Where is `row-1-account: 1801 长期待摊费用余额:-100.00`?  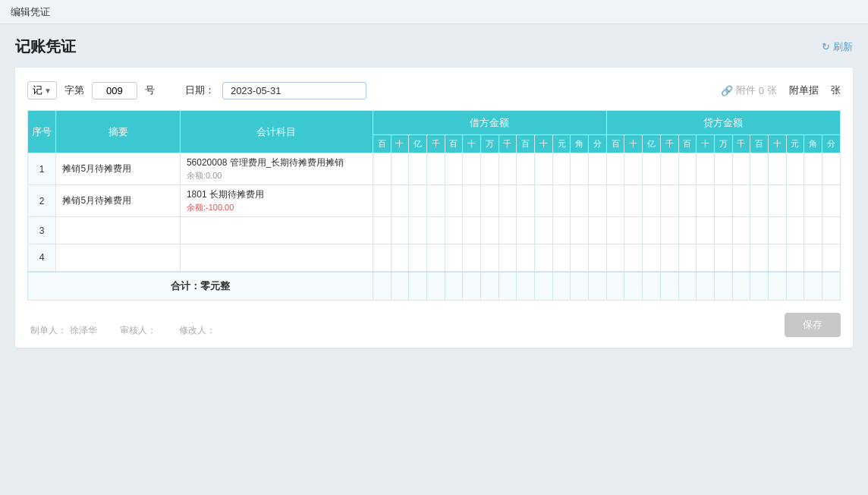
row-1-account: 1801 长期待摊费用余额:-100.00 is located at coordinates (276, 201).